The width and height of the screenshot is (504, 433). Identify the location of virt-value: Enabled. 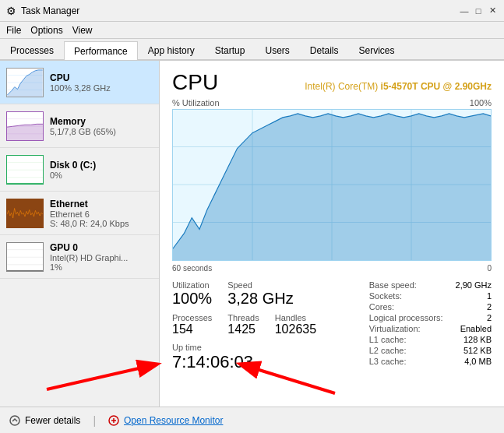
(474, 329).